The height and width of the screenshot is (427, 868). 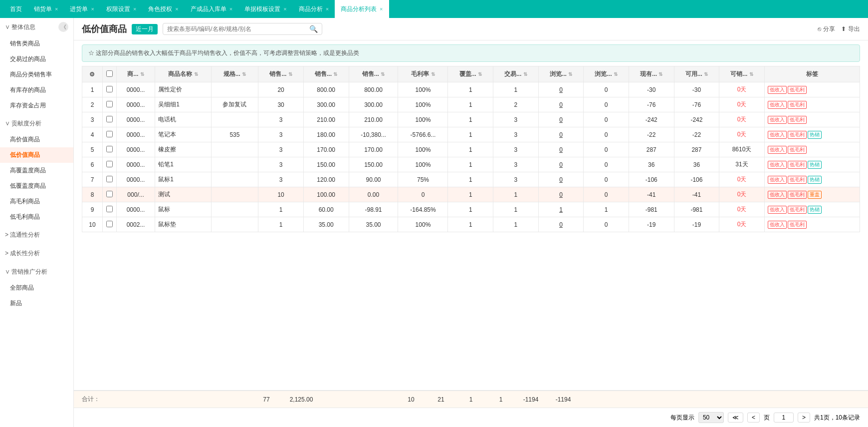 I want to click on sidebar-item-high-coverage: 高覆盖度商品, so click(x=37, y=171).